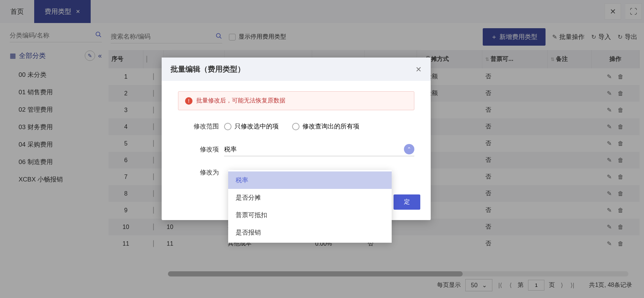 This screenshot has height=298, width=644. Describe the element at coordinates (56, 92) in the screenshot. I see `sidebar-item: 01 销售费用` at that location.